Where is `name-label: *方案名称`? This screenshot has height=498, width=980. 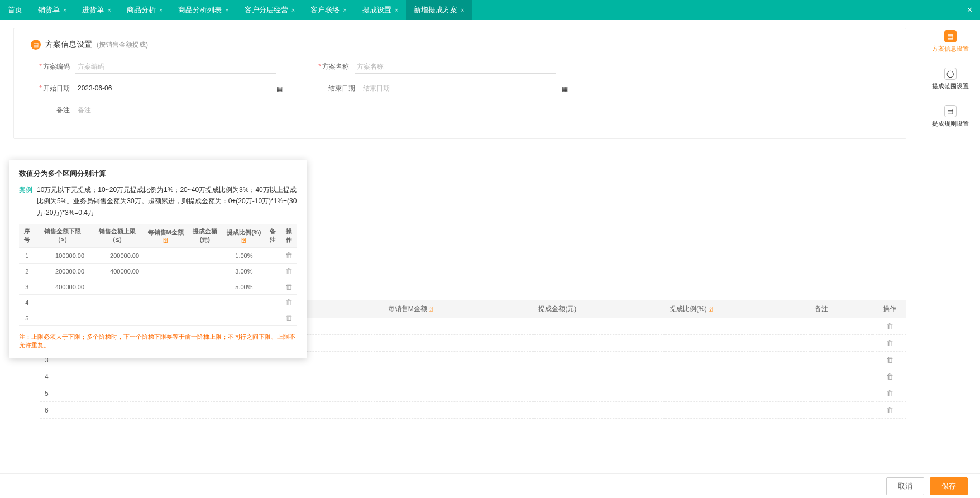 name-label: *方案名称 is located at coordinates (329, 67).